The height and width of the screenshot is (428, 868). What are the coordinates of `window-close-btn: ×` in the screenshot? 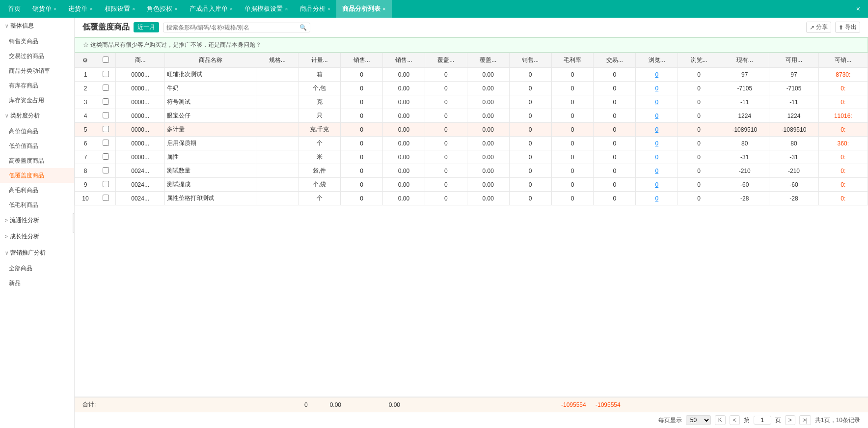 It's located at (858, 9).